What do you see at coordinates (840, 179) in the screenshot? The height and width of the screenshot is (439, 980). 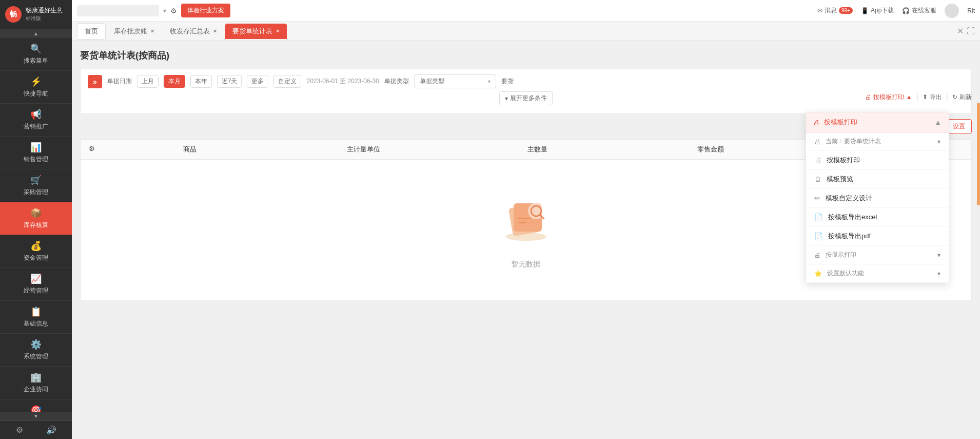 I see `template-preview-label: 模板预览` at bounding box center [840, 179].